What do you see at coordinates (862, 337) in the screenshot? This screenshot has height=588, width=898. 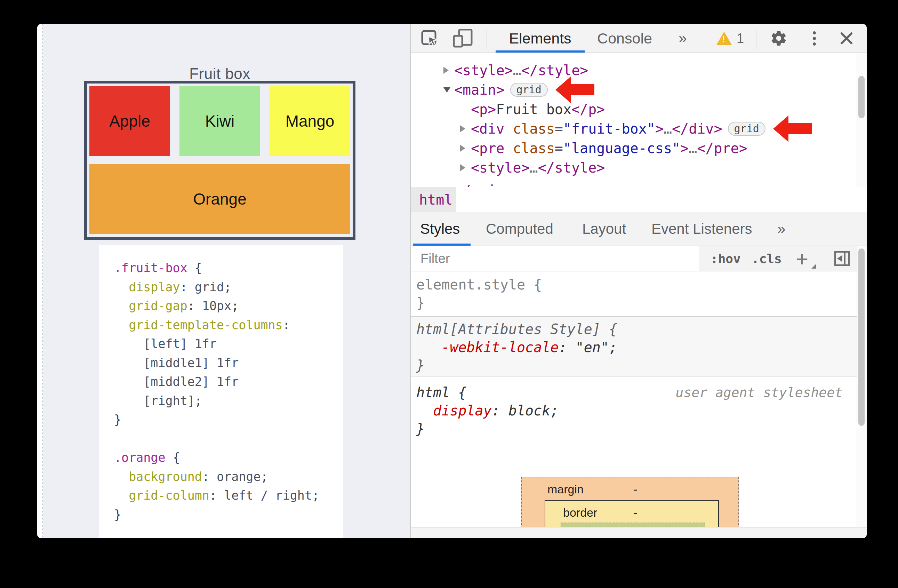 I see `styles-scrollbar-thumb` at bounding box center [862, 337].